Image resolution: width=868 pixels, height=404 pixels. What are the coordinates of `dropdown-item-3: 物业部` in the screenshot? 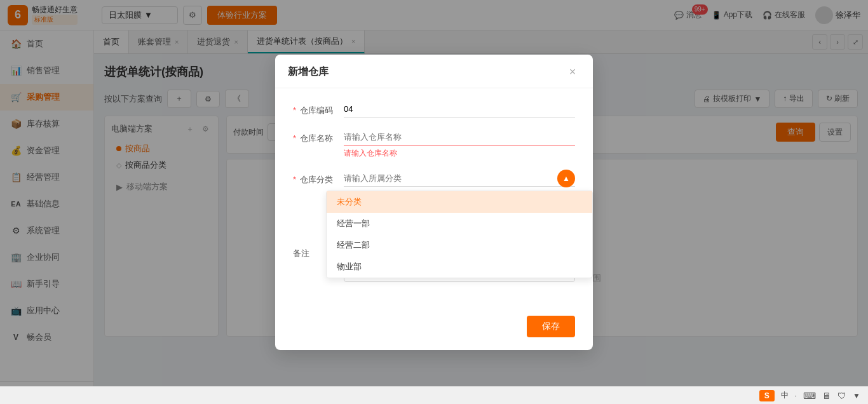 It's located at (459, 267).